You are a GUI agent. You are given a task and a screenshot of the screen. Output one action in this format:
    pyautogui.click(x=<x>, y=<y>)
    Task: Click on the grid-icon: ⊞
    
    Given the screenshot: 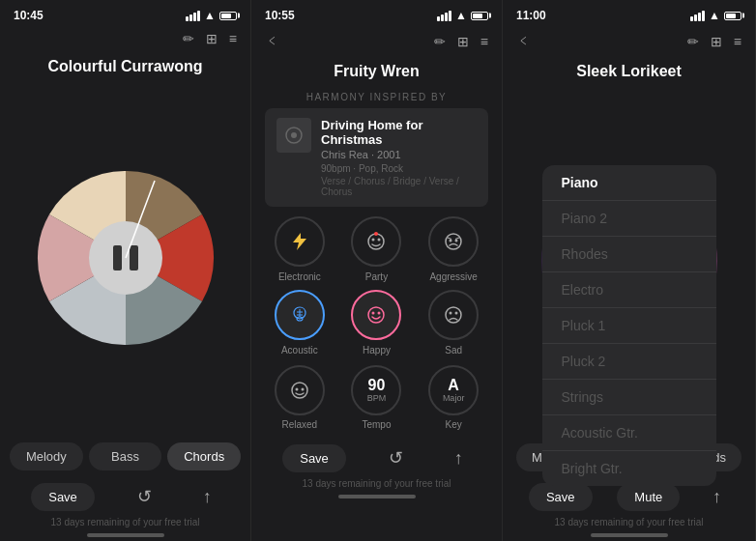 What is the action you would take?
    pyautogui.click(x=212, y=39)
    